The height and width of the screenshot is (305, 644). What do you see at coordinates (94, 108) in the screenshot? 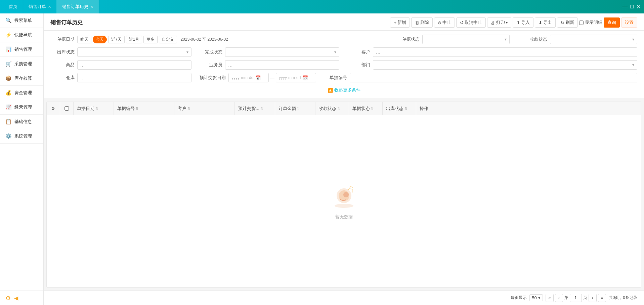
I see `th-date: 单据日期 ⇅` at bounding box center [94, 108].